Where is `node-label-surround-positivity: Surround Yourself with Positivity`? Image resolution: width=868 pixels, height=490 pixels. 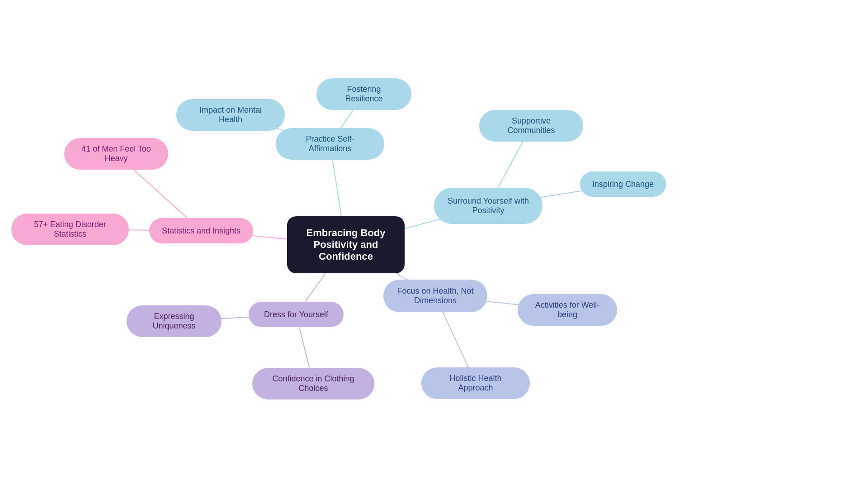
node-label-surround-positivity: Surround Yourself with Positivity is located at coordinates (488, 206).